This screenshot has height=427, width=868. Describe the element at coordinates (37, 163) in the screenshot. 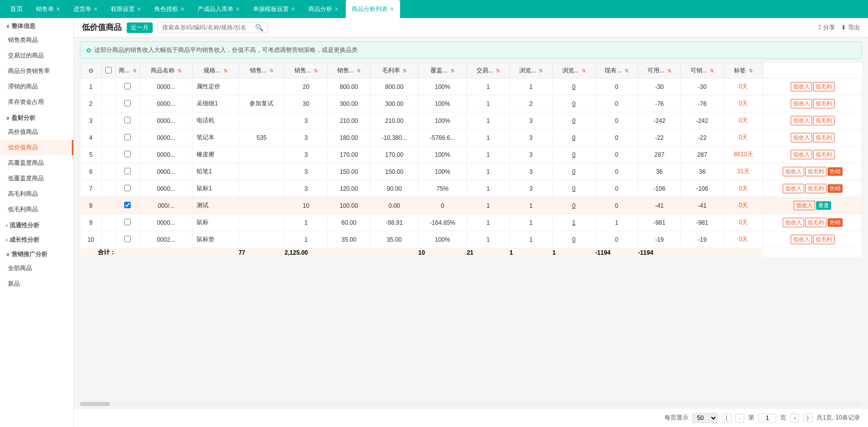

I see `sidebar-item-high-coverage: 高覆盖度商品` at that location.